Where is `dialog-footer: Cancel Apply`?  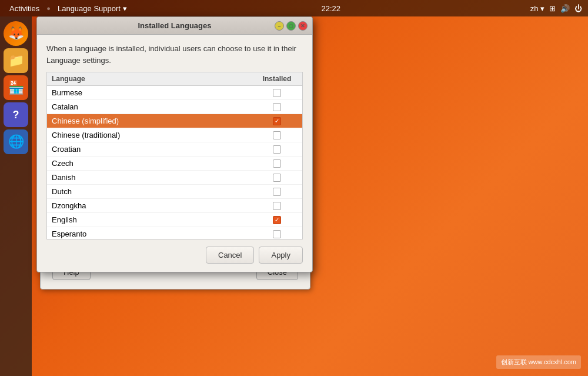 dialog-footer: Cancel Apply is located at coordinates (175, 255).